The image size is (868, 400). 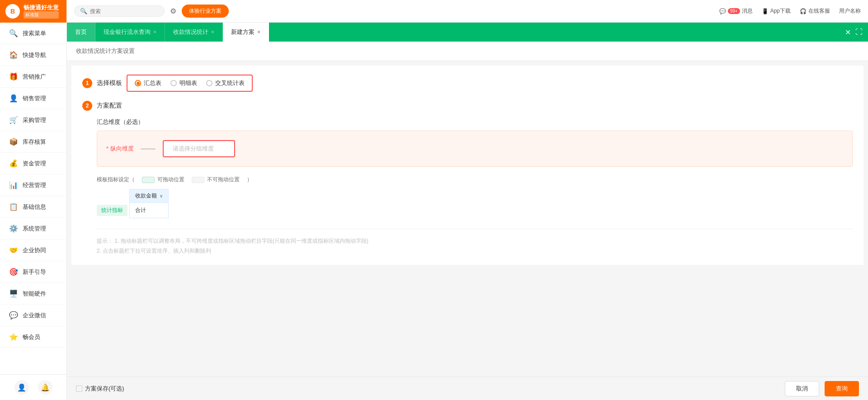 I want to click on sidebar-item-marketing: 🎁 营销推广, so click(x=33, y=77).